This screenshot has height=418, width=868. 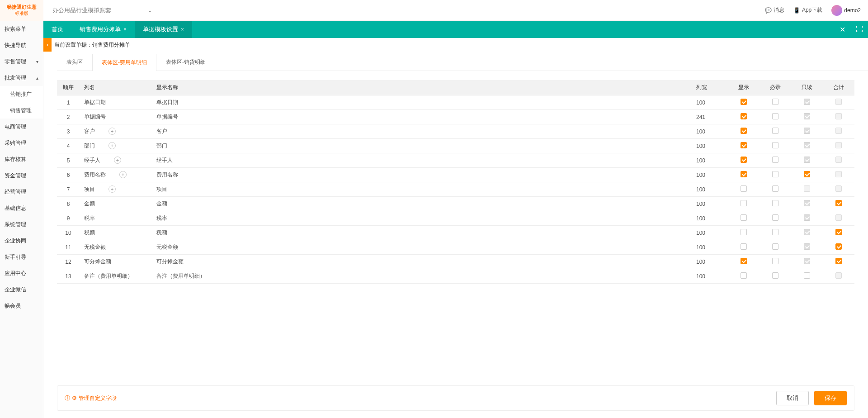 I want to click on sidebar-item-7: 采购管理, so click(x=22, y=143).